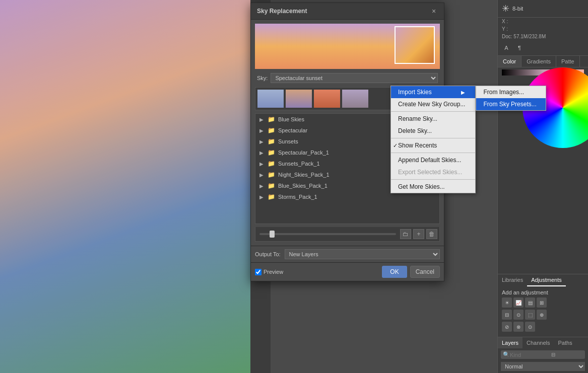 This screenshot has width=588, height=373. What do you see at coordinates (512, 280) in the screenshot?
I see `tab-libraries: Libraries` at bounding box center [512, 280].